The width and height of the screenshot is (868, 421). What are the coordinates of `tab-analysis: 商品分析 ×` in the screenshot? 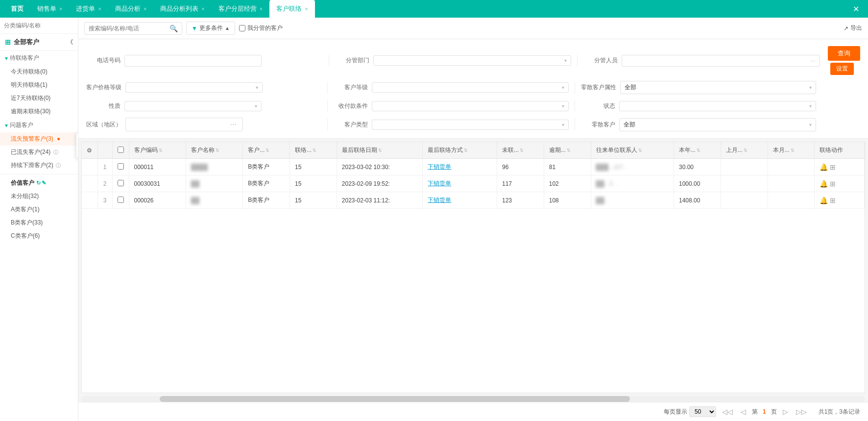 It's located at (131, 9).